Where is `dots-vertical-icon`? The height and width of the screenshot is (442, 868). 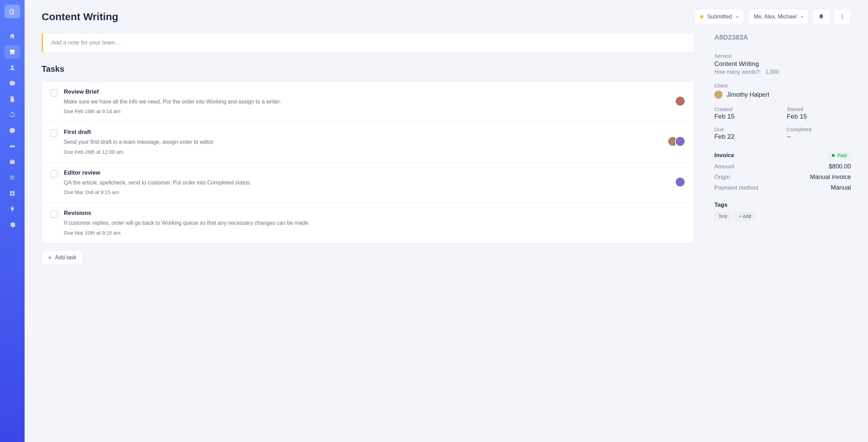 dots-vertical-icon is located at coordinates (842, 17).